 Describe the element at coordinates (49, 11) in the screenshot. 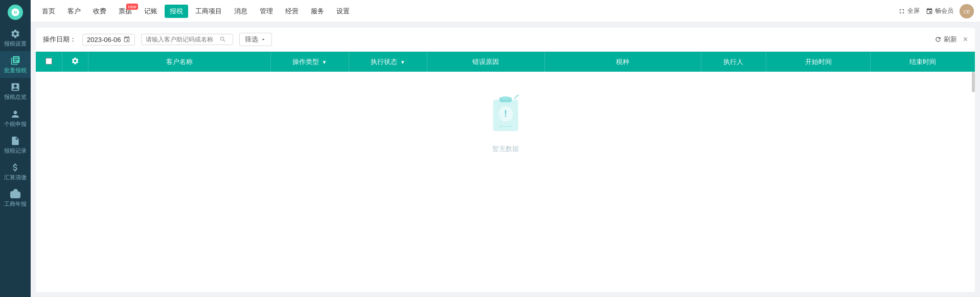

I see `nav-home: 首页` at that location.